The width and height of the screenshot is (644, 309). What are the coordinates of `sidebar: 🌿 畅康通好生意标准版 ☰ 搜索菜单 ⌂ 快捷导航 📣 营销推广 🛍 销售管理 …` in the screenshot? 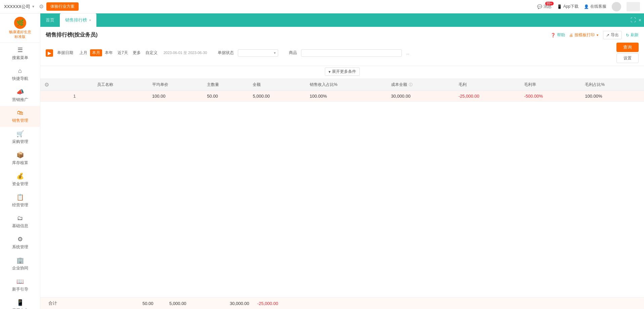 It's located at (20, 161).